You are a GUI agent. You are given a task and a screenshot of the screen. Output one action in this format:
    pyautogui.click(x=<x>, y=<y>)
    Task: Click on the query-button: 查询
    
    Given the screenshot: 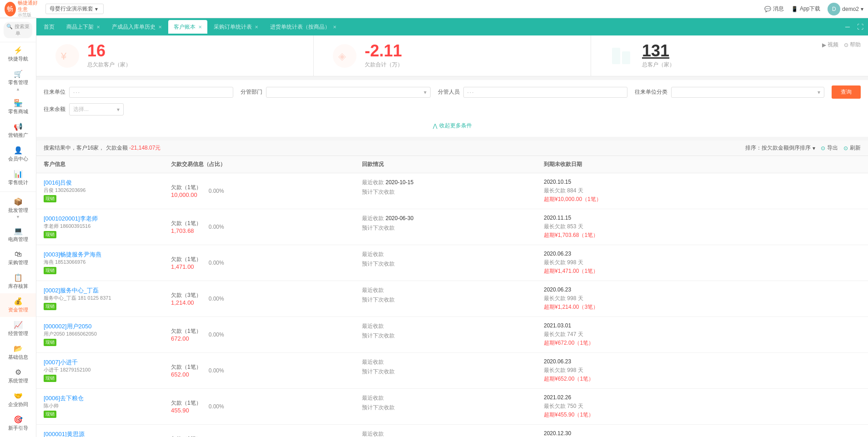 What is the action you would take?
    pyautogui.click(x=846, y=92)
    